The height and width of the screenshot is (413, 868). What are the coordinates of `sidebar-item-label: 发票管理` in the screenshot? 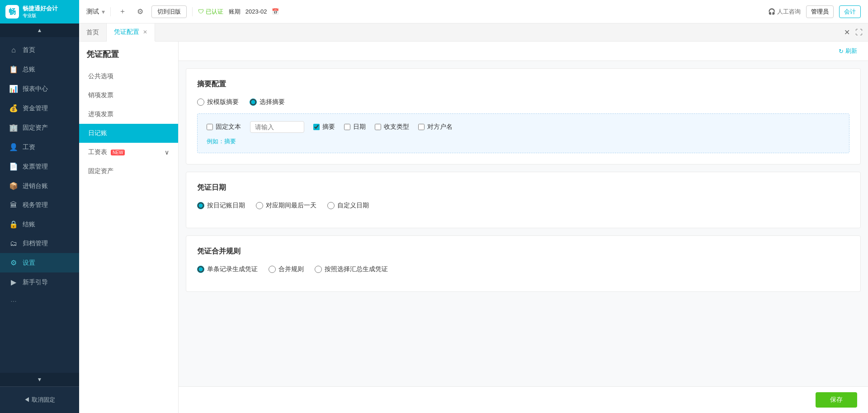 It's located at (35, 167).